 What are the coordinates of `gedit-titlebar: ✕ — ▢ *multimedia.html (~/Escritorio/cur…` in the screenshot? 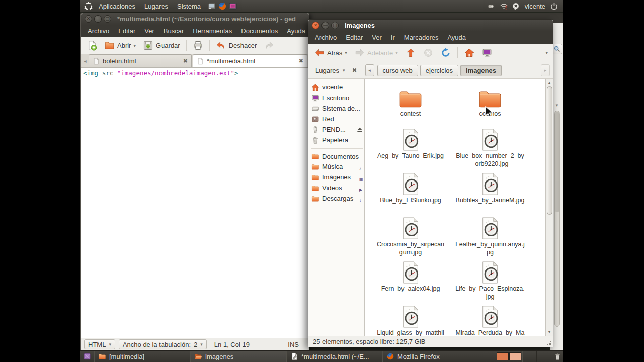 It's located at (195, 19).